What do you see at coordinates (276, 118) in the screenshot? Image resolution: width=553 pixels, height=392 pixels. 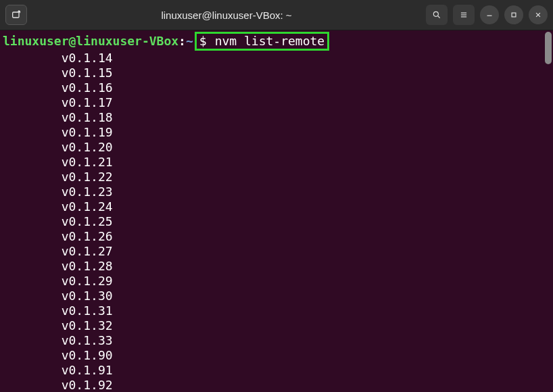 I see `output-line: v0.1.18` at bounding box center [276, 118].